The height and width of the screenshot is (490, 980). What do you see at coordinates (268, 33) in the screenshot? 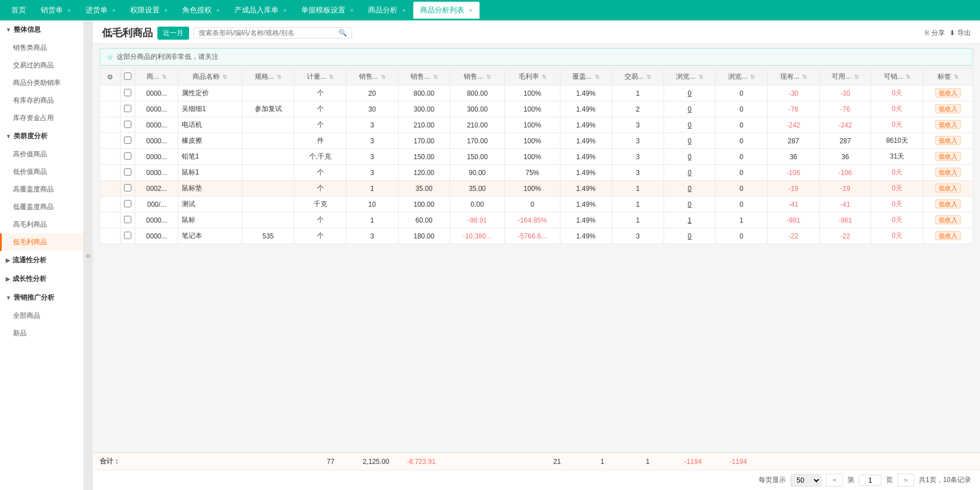
I see `search-input` at bounding box center [268, 33].